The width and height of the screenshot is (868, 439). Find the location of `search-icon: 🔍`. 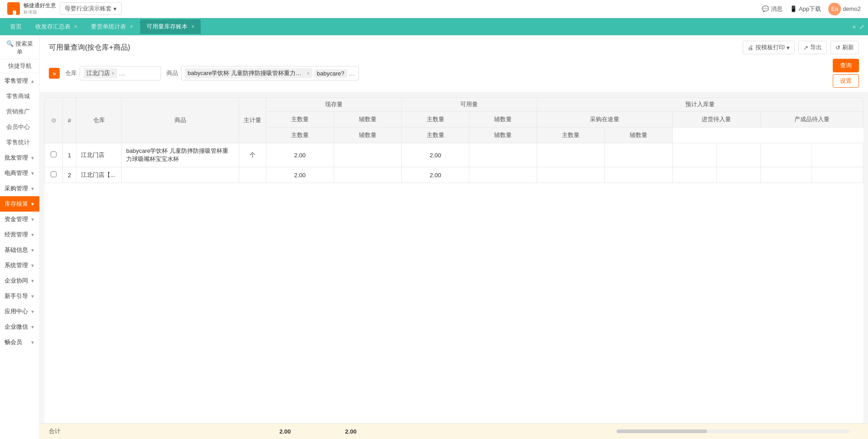

search-icon: 🔍 is located at coordinates (10, 43).